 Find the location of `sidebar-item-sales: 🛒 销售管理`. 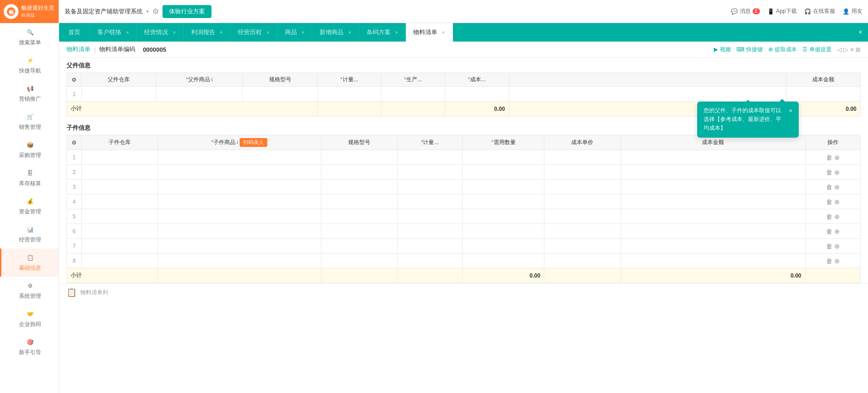

sidebar-item-sales: 🛒 销售管理 is located at coordinates (30, 122).